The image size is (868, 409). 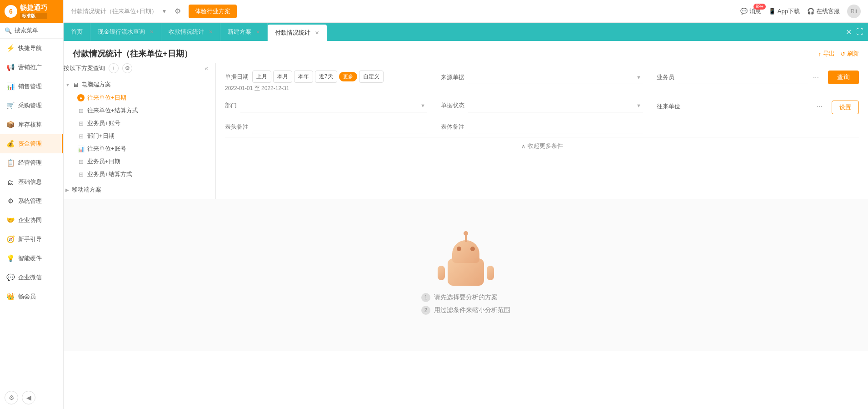 What do you see at coordinates (854, 11) in the screenshot?
I see `topbar-avatar: Rit` at bounding box center [854, 11].